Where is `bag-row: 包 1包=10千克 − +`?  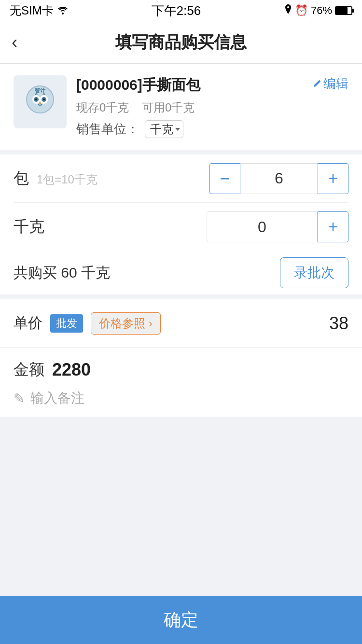 bag-row: 包 1包=10千克 − + is located at coordinates (181, 179).